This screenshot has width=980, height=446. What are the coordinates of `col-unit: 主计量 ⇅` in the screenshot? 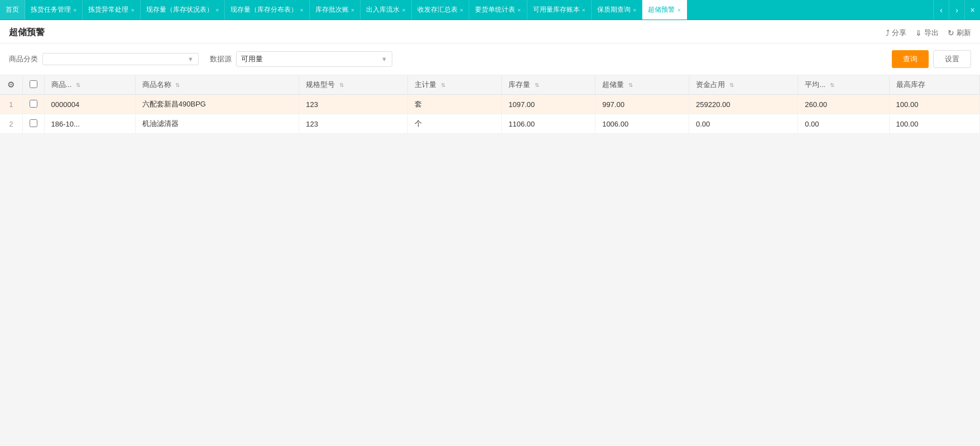 It's located at (455, 85).